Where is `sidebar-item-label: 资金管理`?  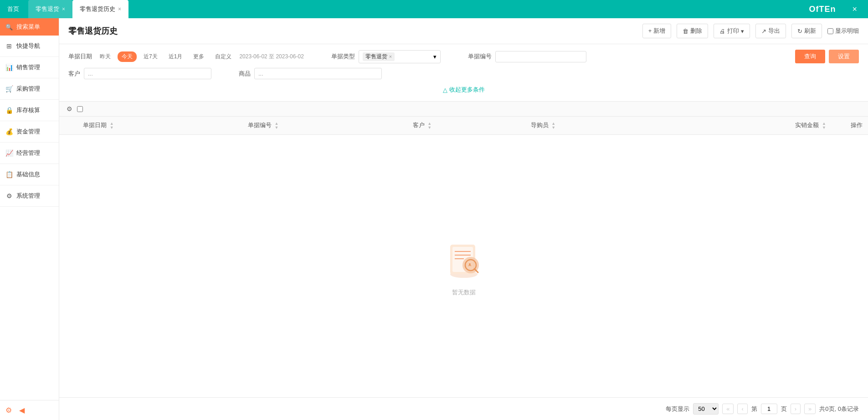 sidebar-item-label: 资金管理 is located at coordinates (28, 132).